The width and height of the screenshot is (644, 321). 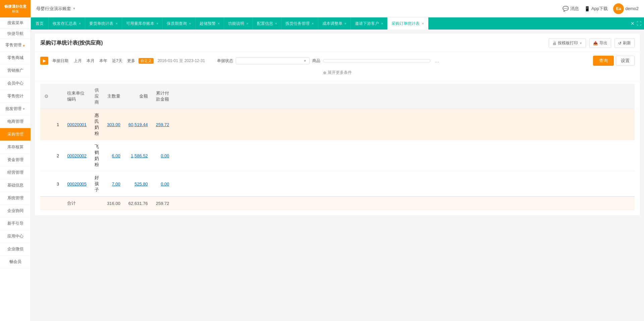 I want to click on table-footer: 合计 316.00 62,631.76 259.72, so click(x=337, y=203).